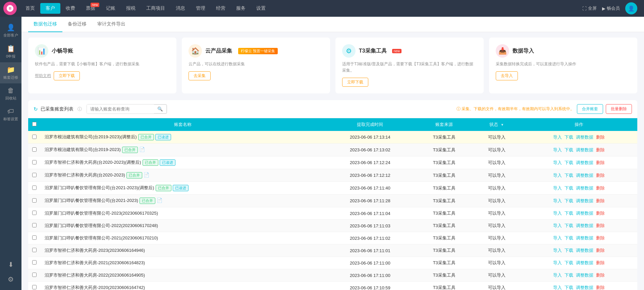 This screenshot has height=290, width=644. What do you see at coordinates (11, 115) in the screenshot?
I see `sidebar-item-label-settings: 🏷 标签设置` at bounding box center [11, 115].